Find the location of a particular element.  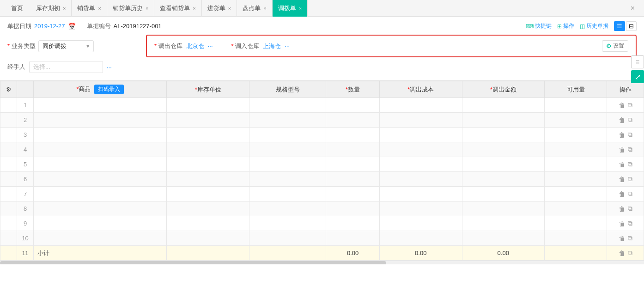

tab-view-sales: 查看销货单 × is located at coordinates (178, 8).